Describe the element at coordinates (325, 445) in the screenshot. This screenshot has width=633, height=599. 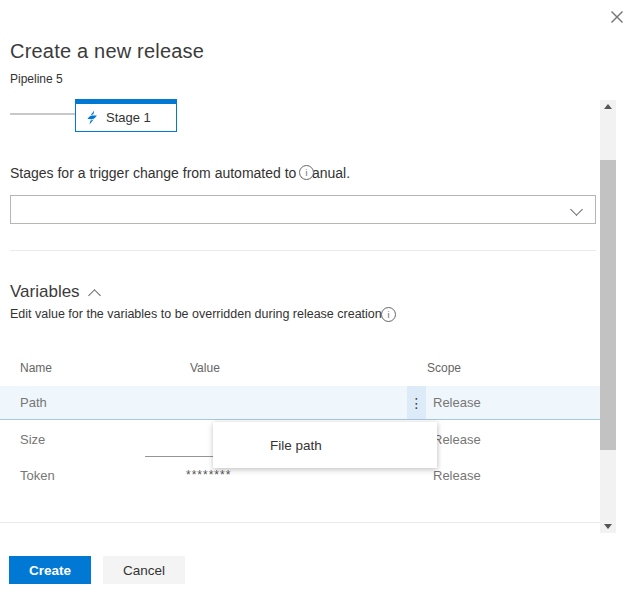
I see `popup-item-file-path: File path` at that location.